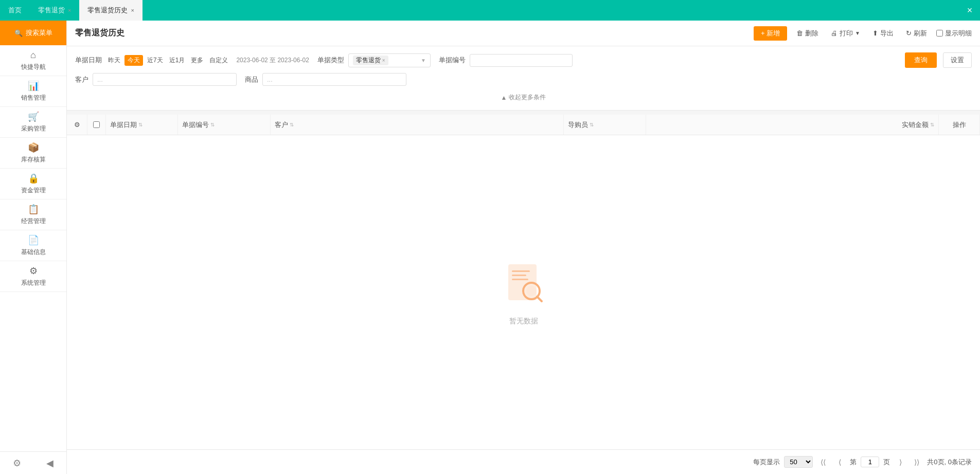 The width and height of the screenshot is (980, 474). I want to click on toolbar: + 新增 🗑 删除 🖨 打印 ▼ ⬆ 导出 ↻ 刷新, so click(863, 33).